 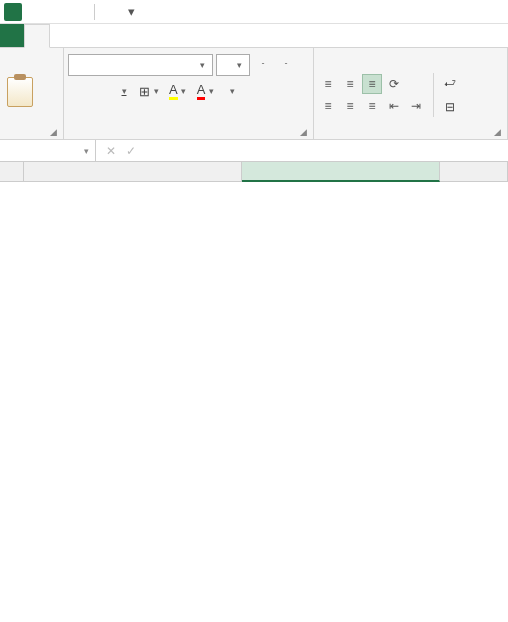 What do you see at coordinates (13, 12) in the screenshot?
I see `excel-icon` at bounding box center [13, 12].